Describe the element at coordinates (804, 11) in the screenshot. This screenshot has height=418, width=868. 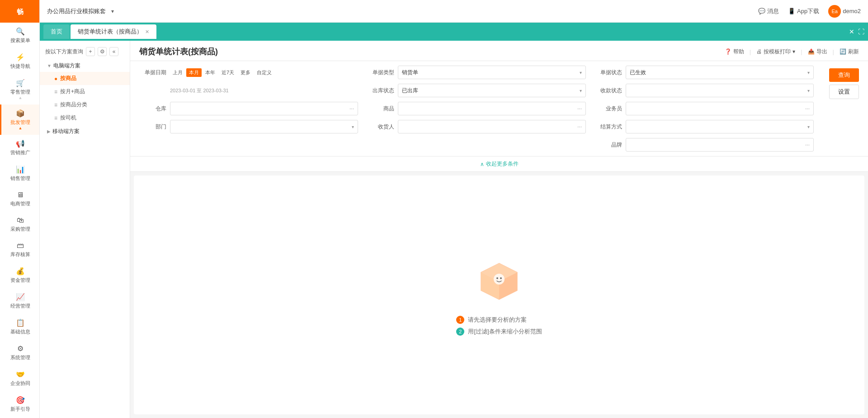
I see `app-download-btn: 📱 App下载` at that location.